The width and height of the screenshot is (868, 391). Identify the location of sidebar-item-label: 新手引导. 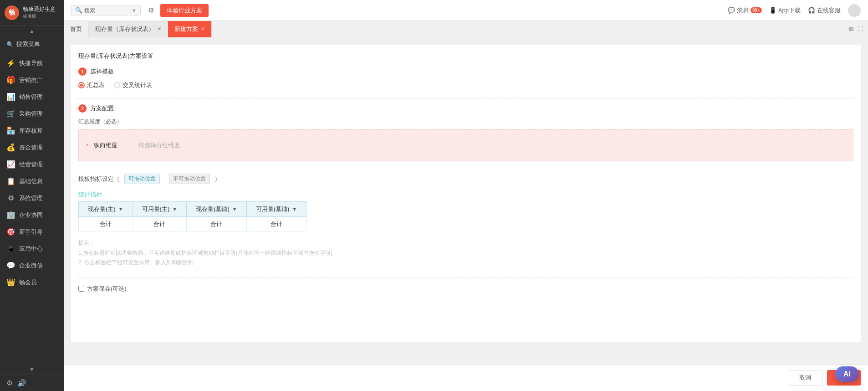
(31, 232).